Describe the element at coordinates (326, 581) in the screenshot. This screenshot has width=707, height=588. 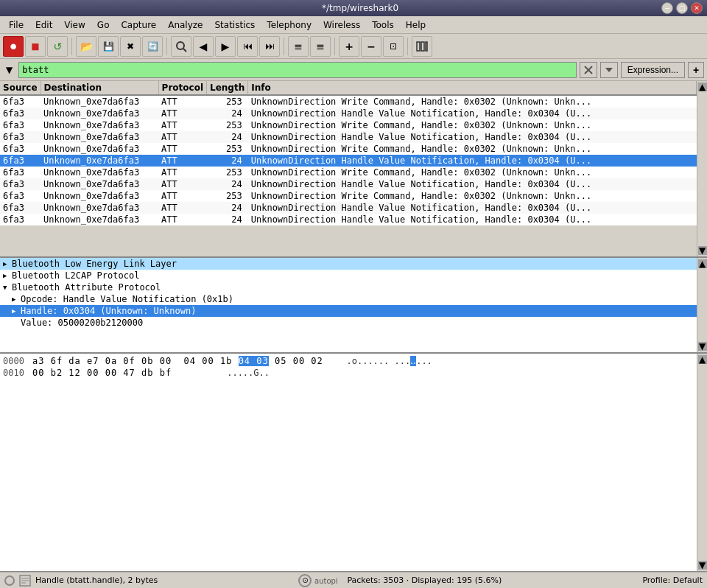
I see `svg-text: autopi` at that location.